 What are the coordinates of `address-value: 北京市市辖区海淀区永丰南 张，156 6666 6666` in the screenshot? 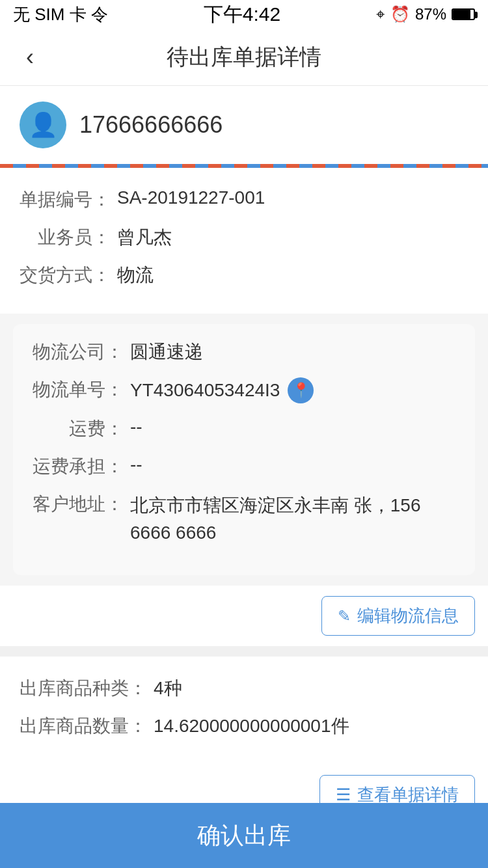 It's located at (296, 519).